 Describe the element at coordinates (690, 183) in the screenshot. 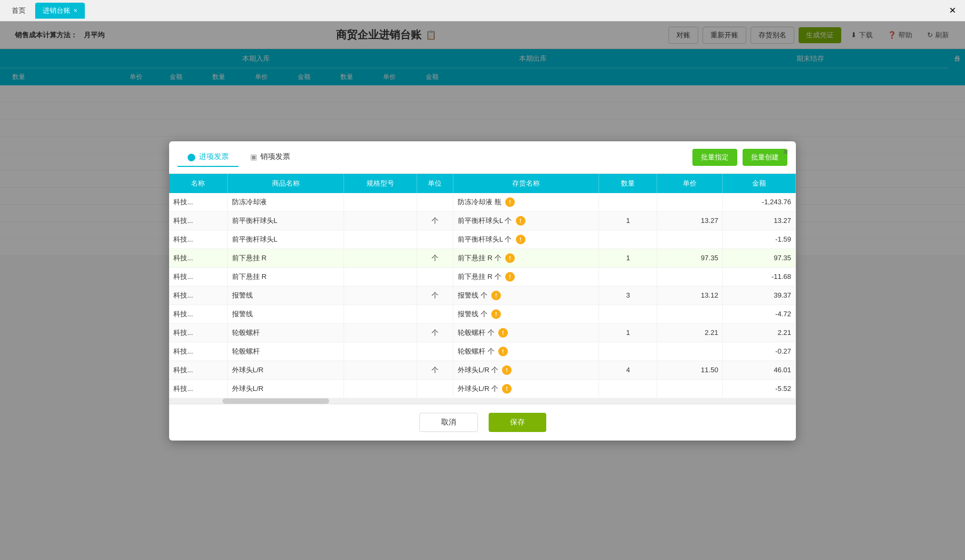

I see `col-unit-price: 单价` at that location.